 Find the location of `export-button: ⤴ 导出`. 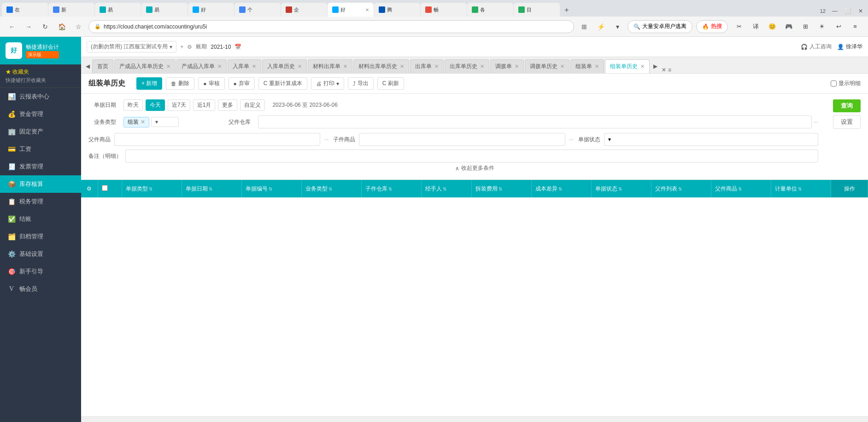

export-button: ⤴ 导出 is located at coordinates (361, 84).